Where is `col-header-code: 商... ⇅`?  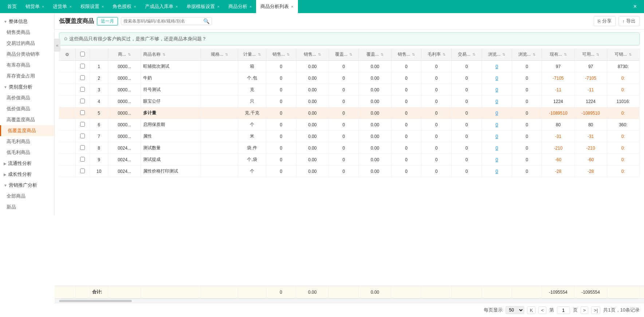
col-header-code: 商... ⇅ is located at coordinates (125, 55).